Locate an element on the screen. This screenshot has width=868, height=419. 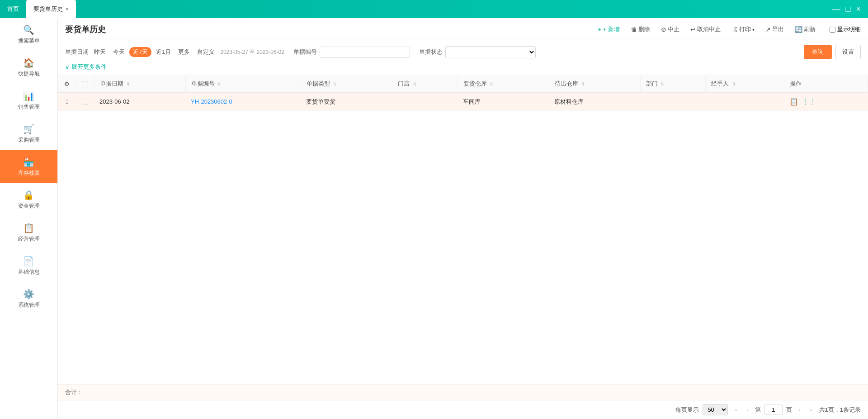
row-actions: 📋 ⋮⋮ is located at coordinates (826, 102).